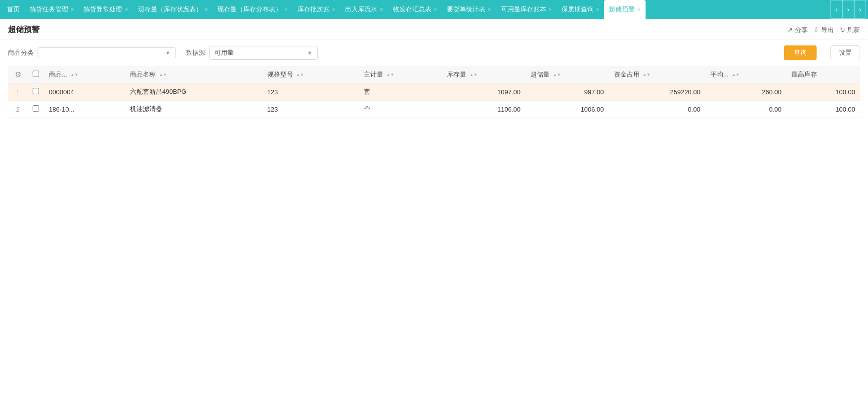 This screenshot has width=868, height=395. What do you see at coordinates (746, 92) in the screenshot?
I see `avg-cell: 260.00` at bounding box center [746, 92].